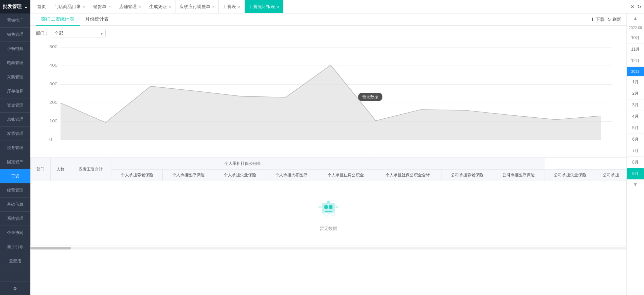 This screenshot has width=644, height=295. Describe the element at coordinates (15, 247) in the screenshot. I see `sidebar-item-16: 新手引导` at that location.